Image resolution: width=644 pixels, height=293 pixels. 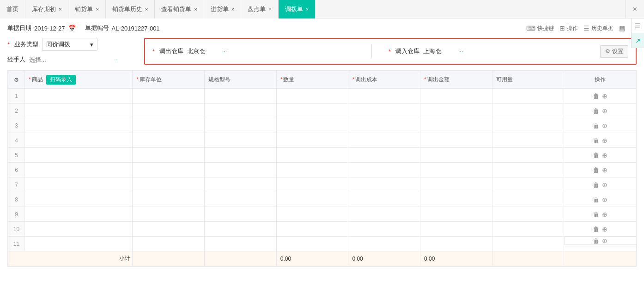 What do you see at coordinates (322, 244) in the screenshot?
I see `table-row: 11 🗑 ⊕` at bounding box center [322, 244].